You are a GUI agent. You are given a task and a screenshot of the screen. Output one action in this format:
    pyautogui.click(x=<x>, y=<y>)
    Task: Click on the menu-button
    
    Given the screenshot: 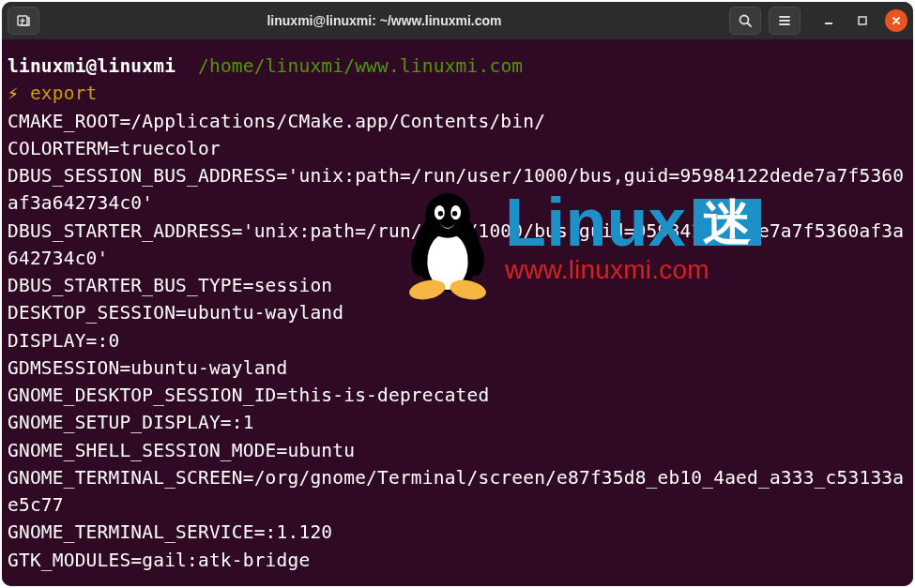 What is the action you would take?
    pyautogui.click(x=785, y=21)
    